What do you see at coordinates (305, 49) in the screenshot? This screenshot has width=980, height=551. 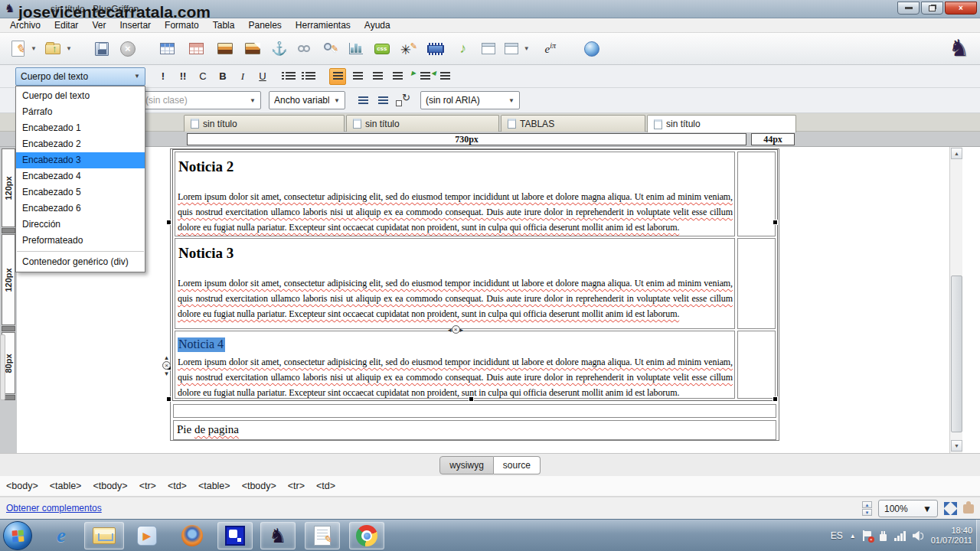 I see `link-button` at bounding box center [305, 49].